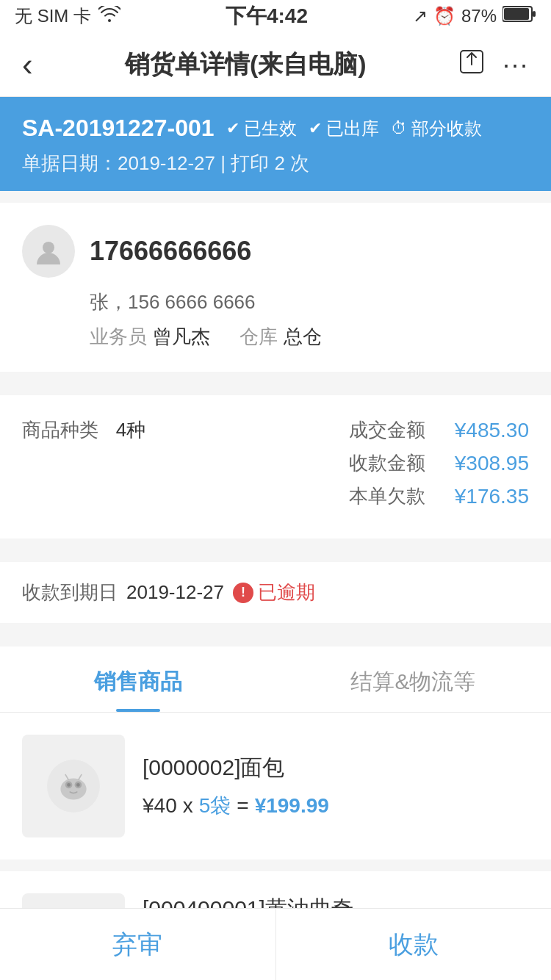 The width and height of the screenshot is (551, 980). What do you see at coordinates (138, 945) in the screenshot?
I see `cancel-review-button: 弃审` at bounding box center [138, 945].